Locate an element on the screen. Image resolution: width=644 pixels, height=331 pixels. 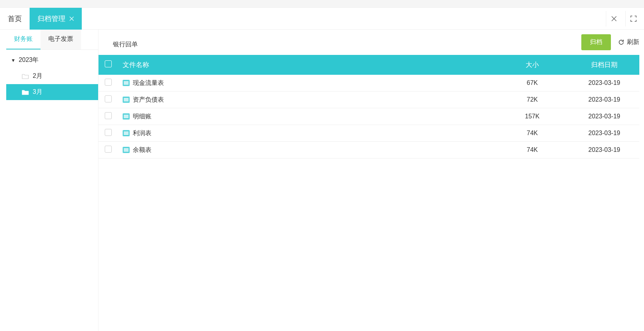
sub-tab-bank: 银行回单 is located at coordinates (125, 44).